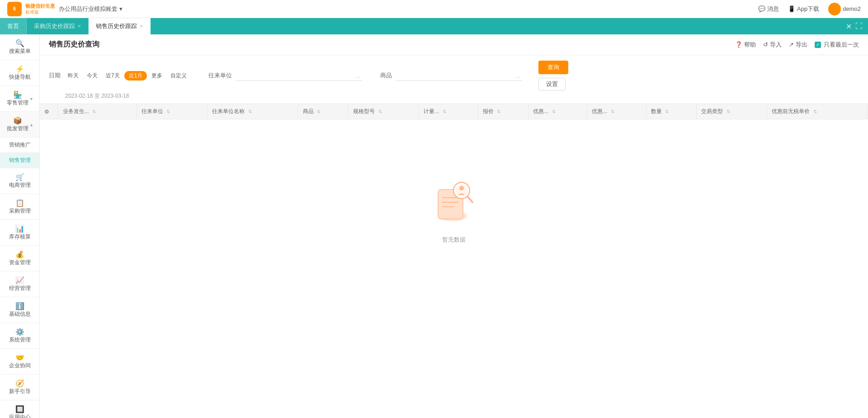 This screenshot has width=868, height=418. What do you see at coordinates (98, 112) in the screenshot?
I see `th-biz-date: 业务发生... ⇅` at bounding box center [98, 112].